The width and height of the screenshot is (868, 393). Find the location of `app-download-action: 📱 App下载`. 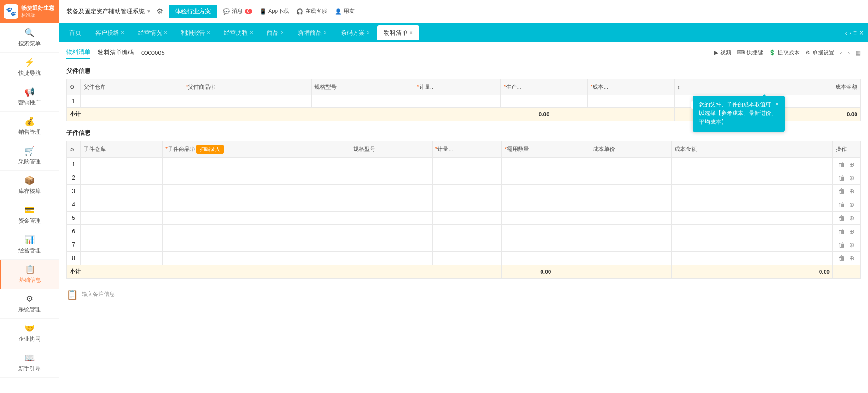

app-download-action: 📱 App下载 is located at coordinates (274, 11).